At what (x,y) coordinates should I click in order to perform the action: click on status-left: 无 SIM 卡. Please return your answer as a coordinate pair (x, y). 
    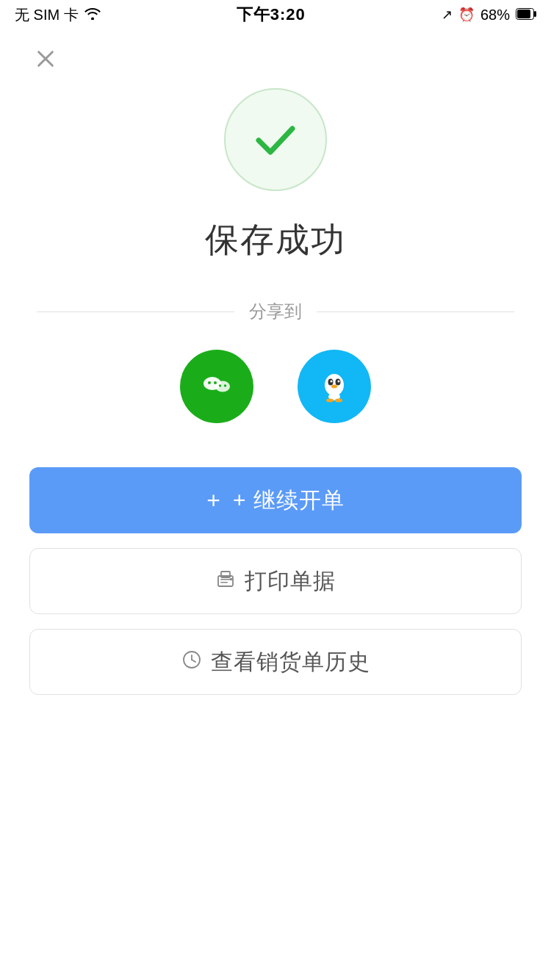
    Looking at the image, I should click on (57, 15).